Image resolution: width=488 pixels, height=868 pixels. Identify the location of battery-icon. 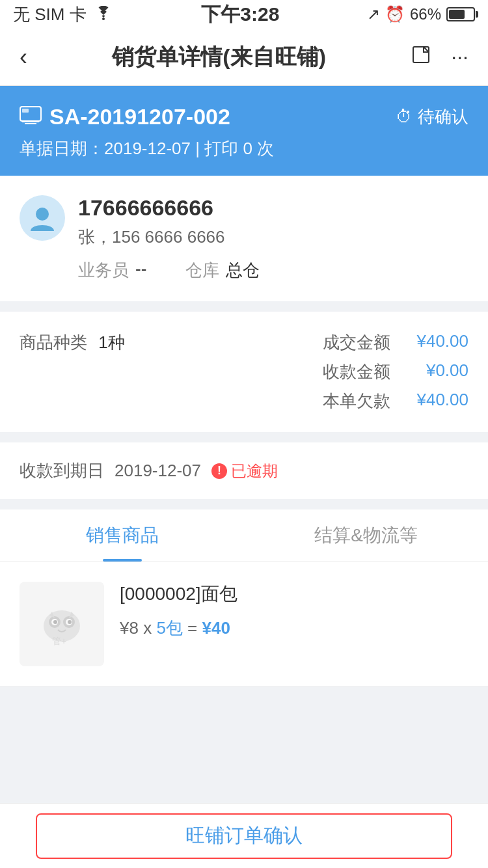
(461, 14).